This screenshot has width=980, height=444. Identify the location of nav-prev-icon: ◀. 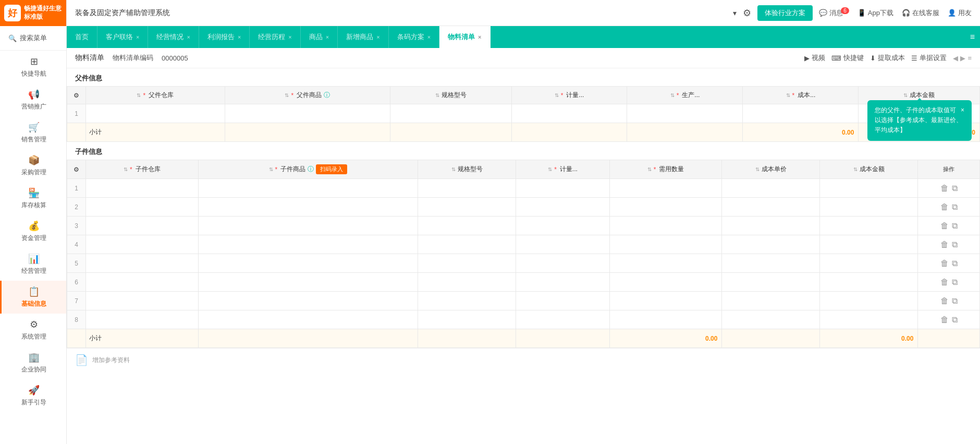
(956, 58).